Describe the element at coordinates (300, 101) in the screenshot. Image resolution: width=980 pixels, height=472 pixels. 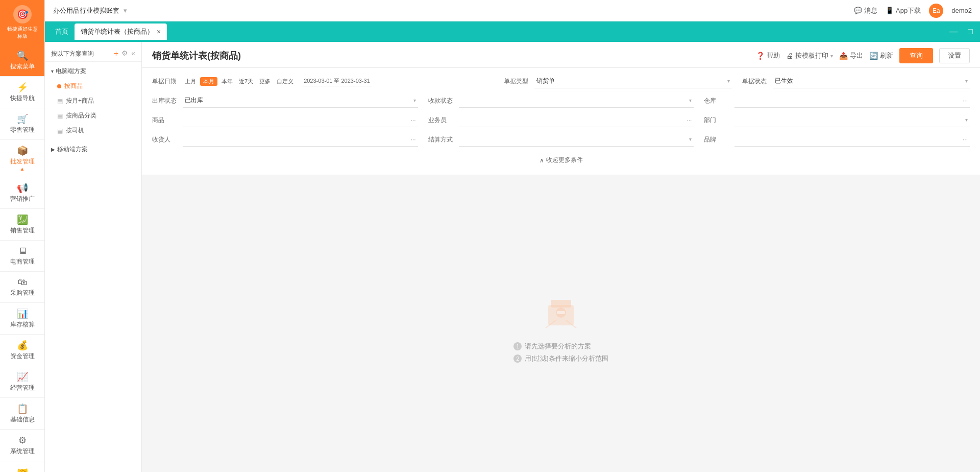
I see `wstatus-control: 已出库 ▾` at that location.